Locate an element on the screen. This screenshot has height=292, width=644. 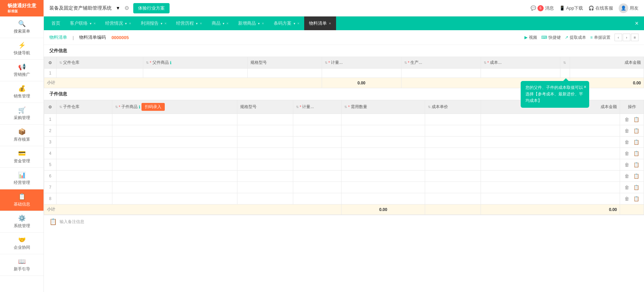
video-btn: ▶ 视频 is located at coordinates (531, 38).